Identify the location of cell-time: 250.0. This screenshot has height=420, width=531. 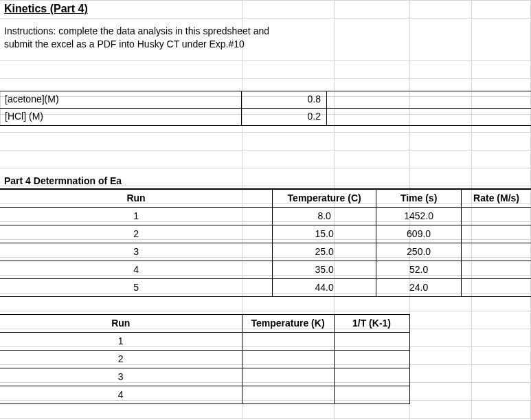
(419, 252).